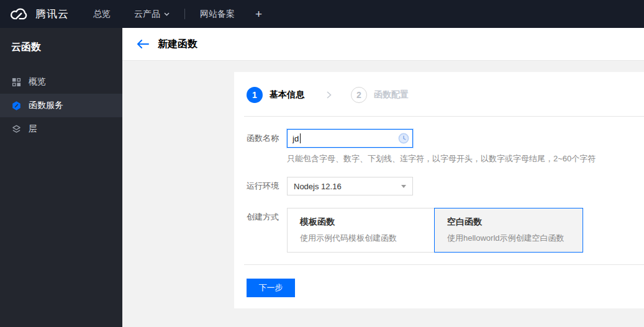 The image size is (644, 327). What do you see at coordinates (258, 14) in the screenshot?
I see `add-tab-button: +` at bounding box center [258, 14].